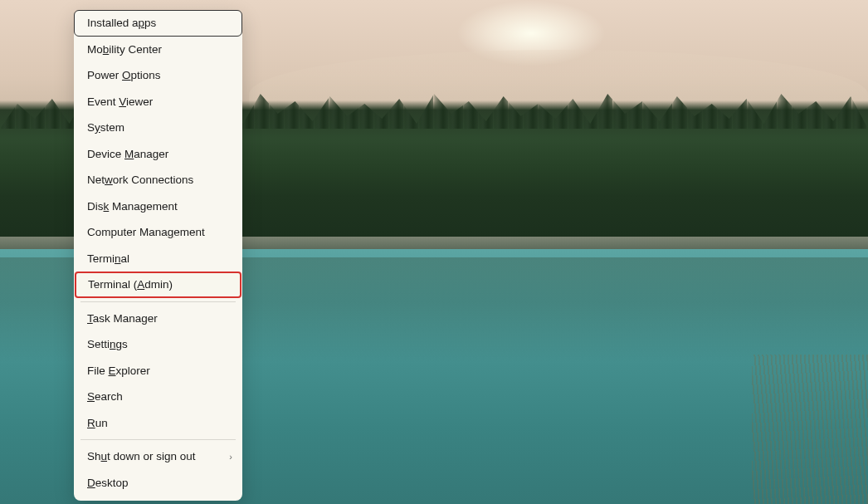 This screenshot has height=504, width=868. What do you see at coordinates (119, 102) in the screenshot?
I see `menu-item-label: Event Viewer` at bounding box center [119, 102].